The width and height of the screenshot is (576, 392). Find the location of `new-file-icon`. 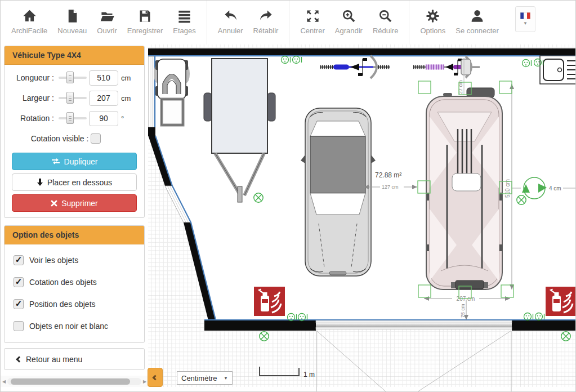

new-file-icon is located at coordinates (72, 16).